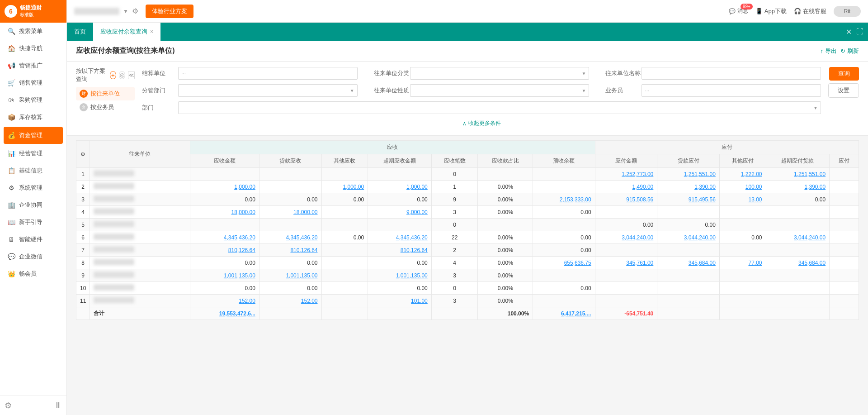 Image resolution: width=868 pixels, height=415 pixels. Describe the element at coordinates (224, 250) in the screenshot. I see `row-ar-amount: 810,126.64` at that location.